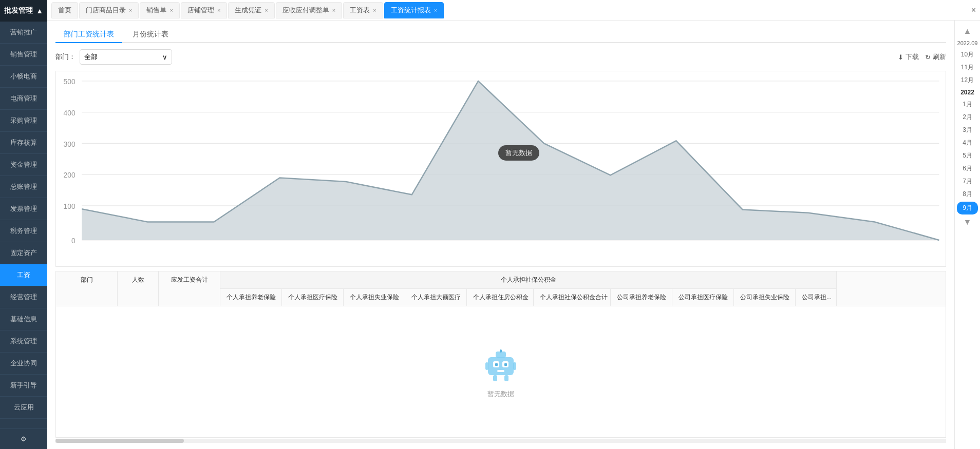 Image resolution: width=980 pixels, height=449 pixels. What do you see at coordinates (936, 57) in the screenshot?
I see `refresh-button: ↻ 刷新` at bounding box center [936, 57].